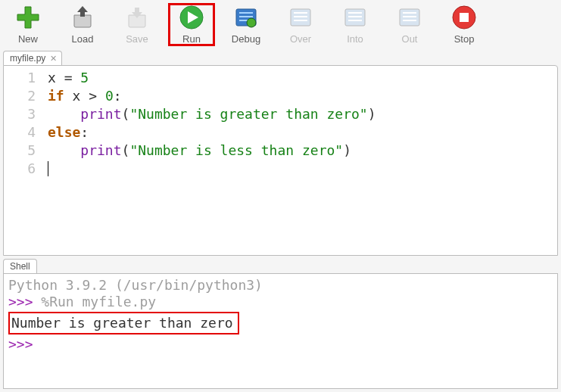 The width and height of the screenshot is (561, 392). I want to click on tab-myfile: myfile.py ✕, so click(33, 58).